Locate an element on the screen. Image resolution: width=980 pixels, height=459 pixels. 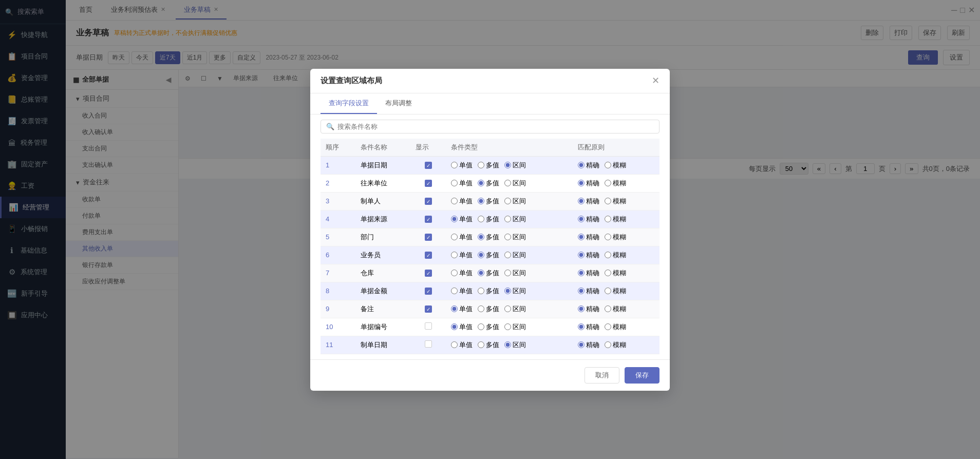
save-dialog-btn: 保存 is located at coordinates (642, 375).